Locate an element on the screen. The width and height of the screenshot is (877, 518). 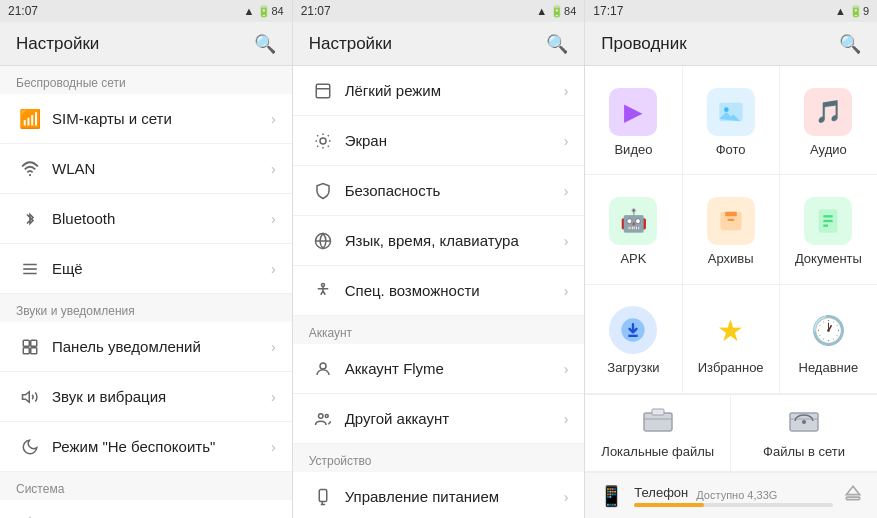
chevron-sim: › is located at coordinates (274, 119).